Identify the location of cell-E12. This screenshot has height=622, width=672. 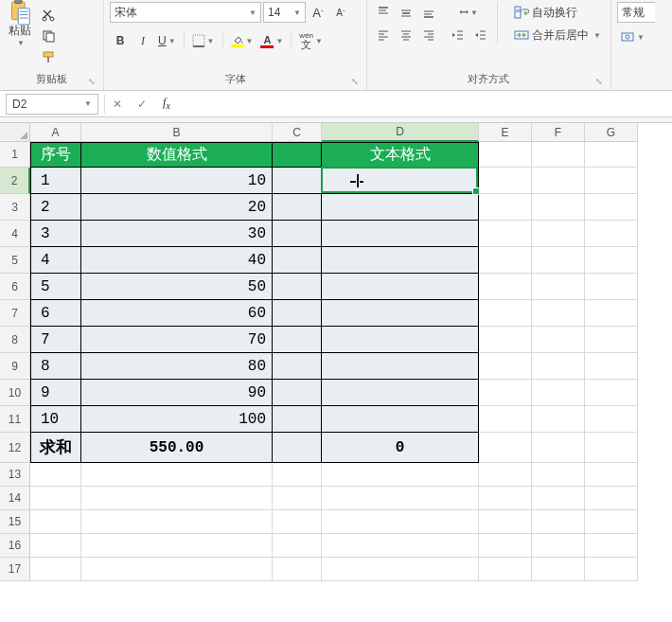
(505, 448).